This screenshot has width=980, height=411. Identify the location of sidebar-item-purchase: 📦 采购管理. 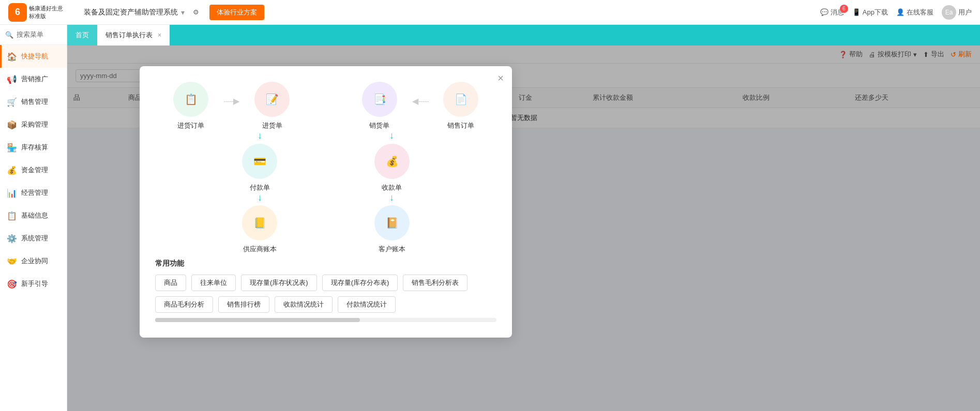
(33, 125).